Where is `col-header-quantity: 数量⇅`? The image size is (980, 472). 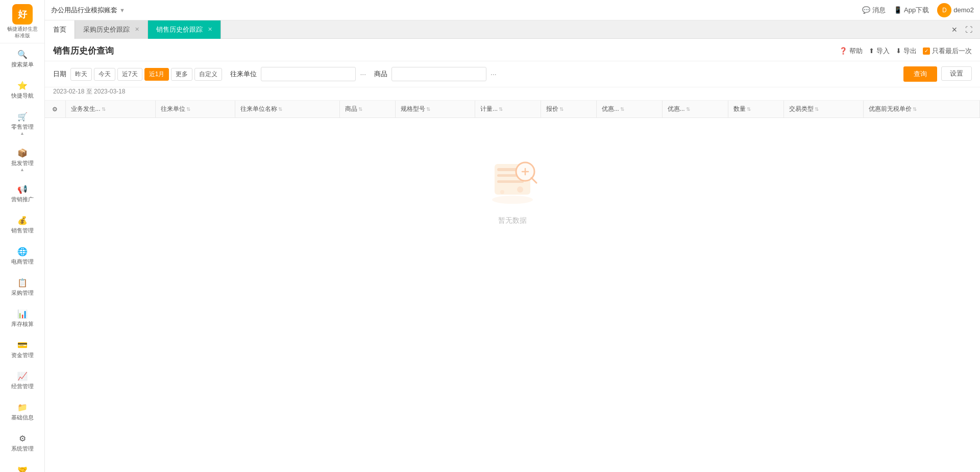 col-header-quantity: 数量⇅ is located at coordinates (755, 109).